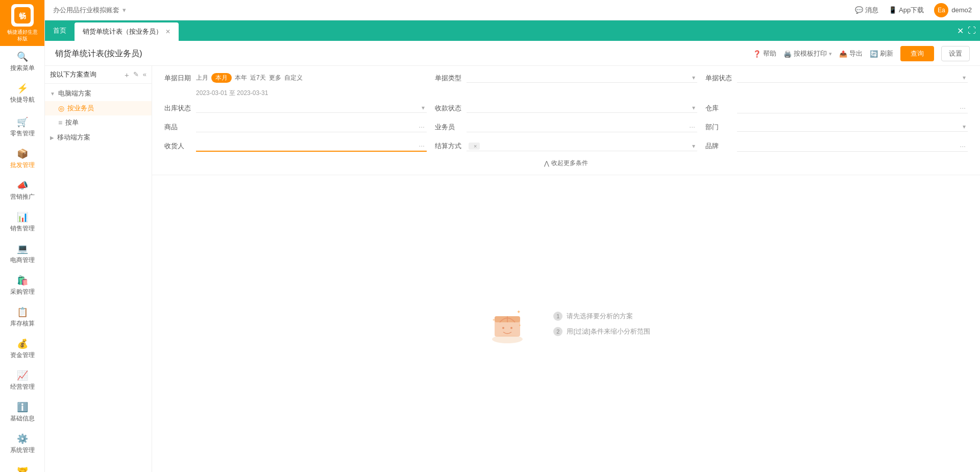 This screenshot has height=472, width=980. Describe the element at coordinates (851, 54) in the screenshot. I see `export-btn: 📤 导出` at that location.